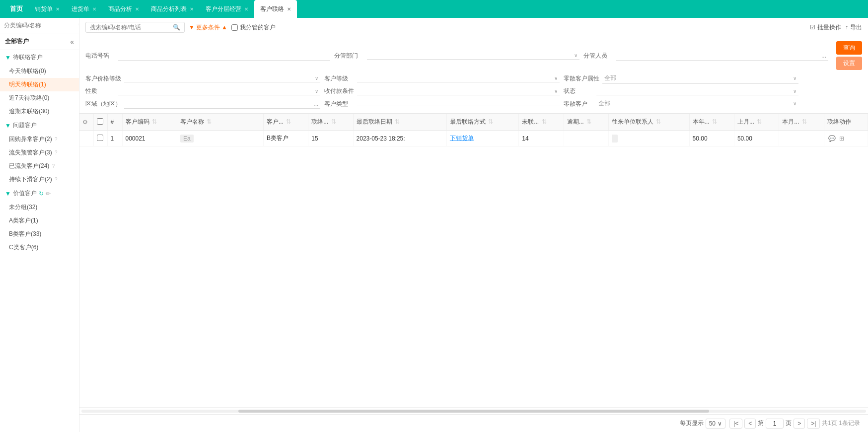  What do you see at coordinates (41, 194) in the screenshot?
I see `refresh-icon: ↻` at bounding box center [41, 194].